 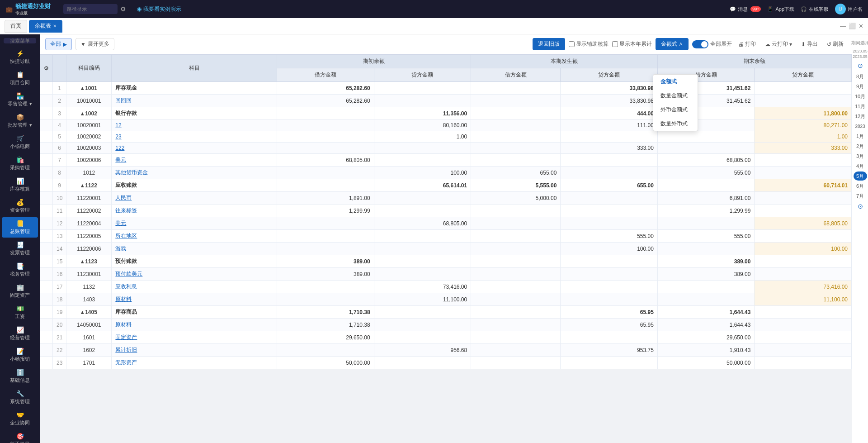 What do you see at coordinates (126, 337) in the screenshot?
I see `name-link: 固定资产` at bounding box center [126, 337].